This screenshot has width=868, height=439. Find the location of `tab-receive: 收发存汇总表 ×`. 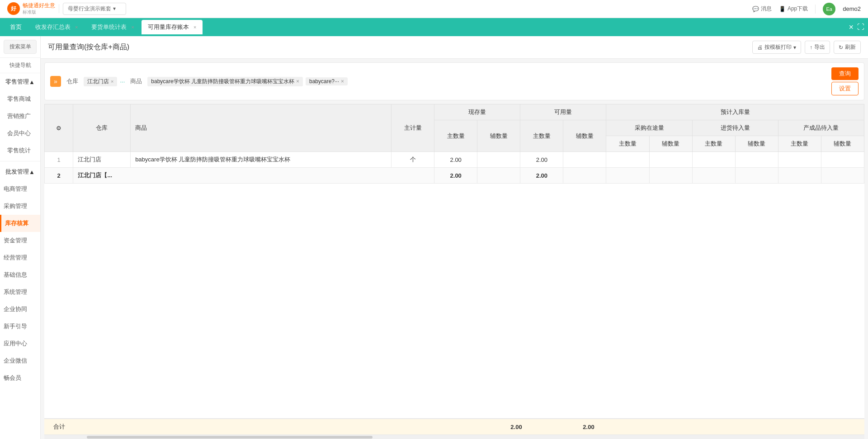

tab-receive: 收发存汇总表 × is located at coordinates (57, 27).